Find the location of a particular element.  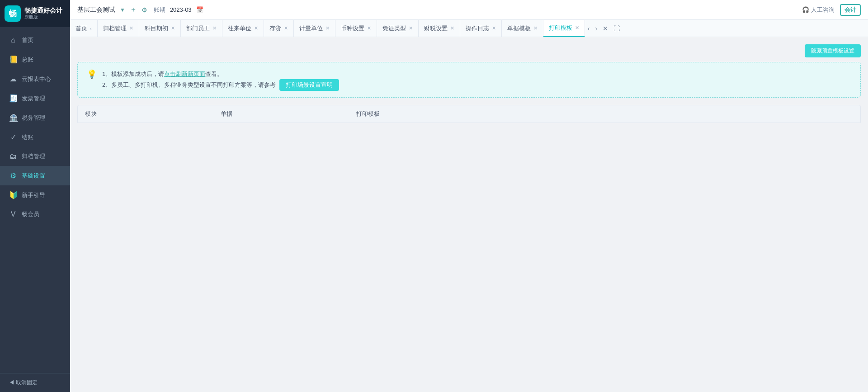

sidebar-item-home: ⌂ 首页 is located at coordinates (35, 40).